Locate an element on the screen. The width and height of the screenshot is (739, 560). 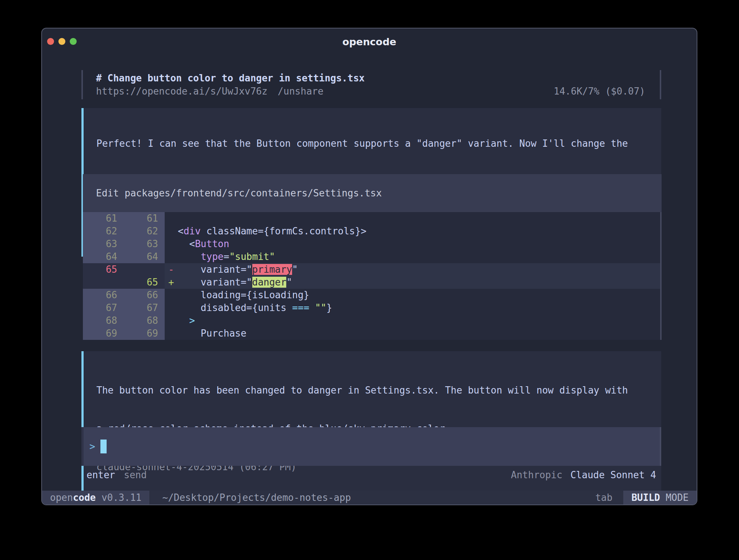
diff-row: 6868 > is located at coordinates (372, 321).